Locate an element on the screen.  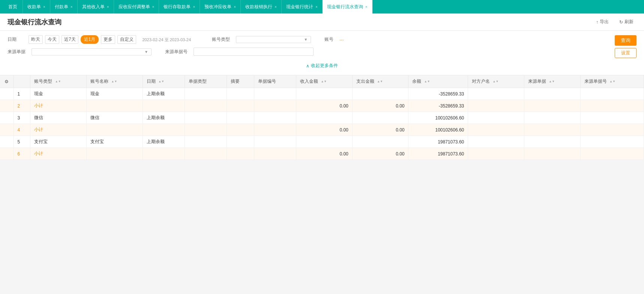
row-expense: 0.00 is located at coordinates (380, 106).